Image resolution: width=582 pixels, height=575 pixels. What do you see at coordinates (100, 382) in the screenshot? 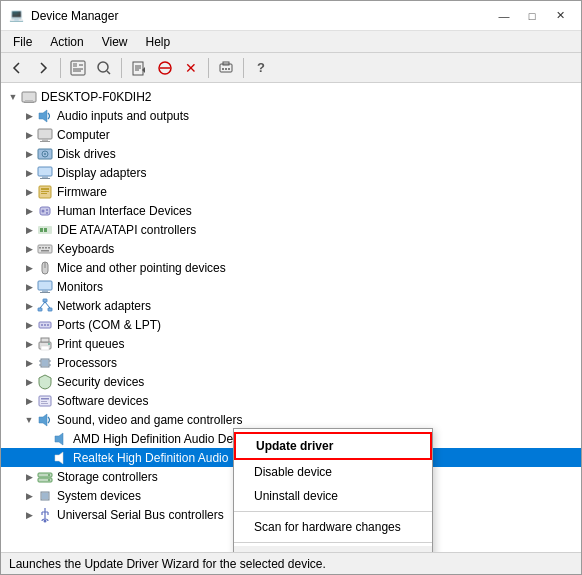
I see `item-label: Security devices` at bounding box center [100, 382].